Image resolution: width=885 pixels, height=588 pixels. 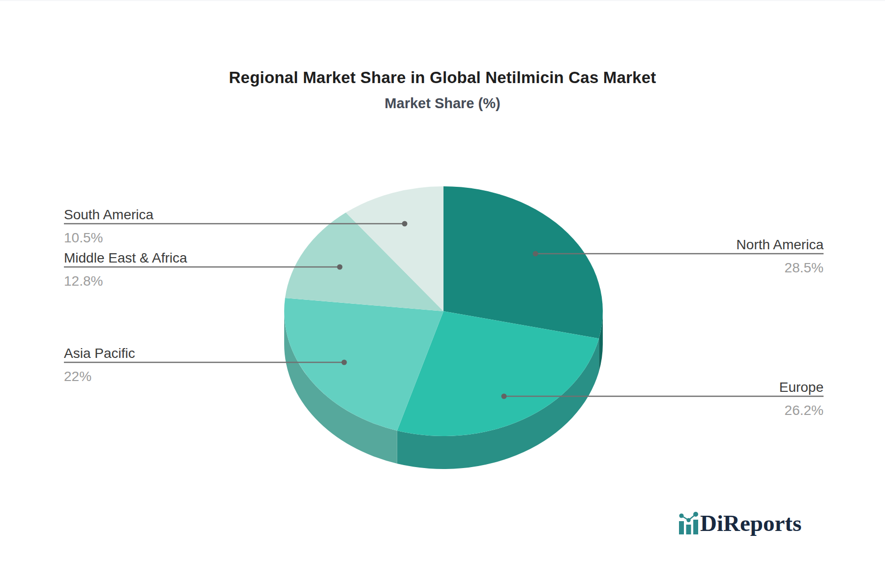 What do you see at coordinates (344, 363) in the screenshot?
I see `leader-dot-asia-pacific` at bounding box center [344, 363].